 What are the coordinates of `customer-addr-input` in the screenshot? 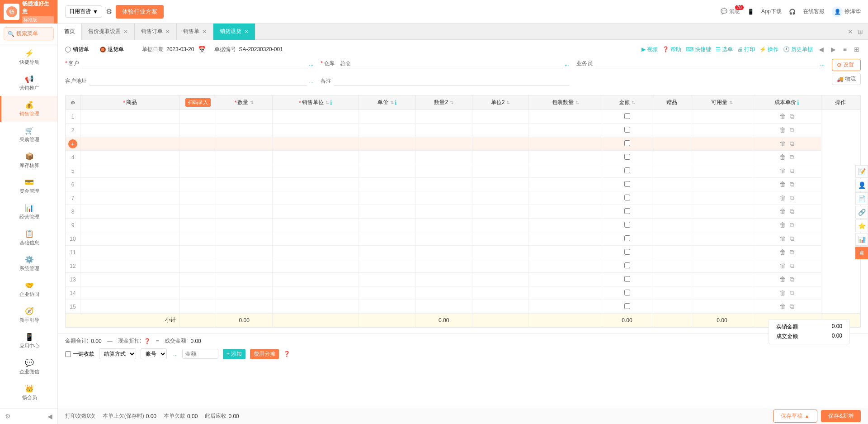 It's located at (198, 81).